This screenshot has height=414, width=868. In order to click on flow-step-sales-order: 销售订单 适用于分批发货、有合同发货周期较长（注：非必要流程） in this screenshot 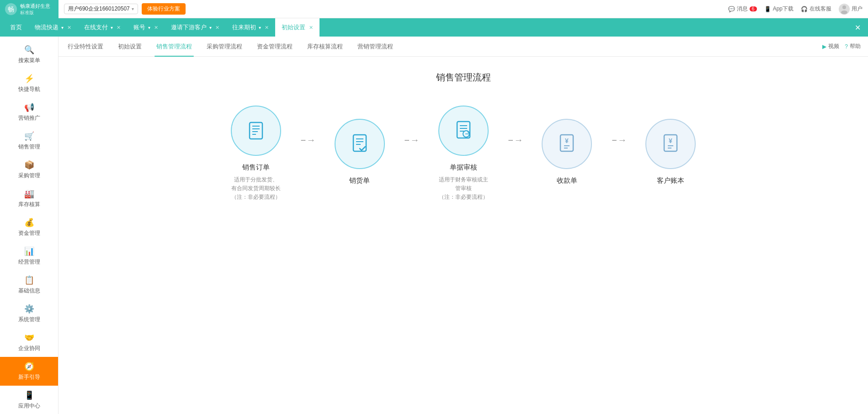, I will do `click(256, 154)`.